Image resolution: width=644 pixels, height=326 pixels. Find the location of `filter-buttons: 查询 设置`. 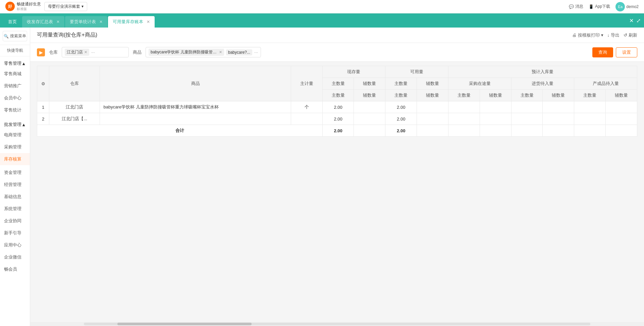

filter-buttons: 查询 设置 is located at coordinates (615, 52).